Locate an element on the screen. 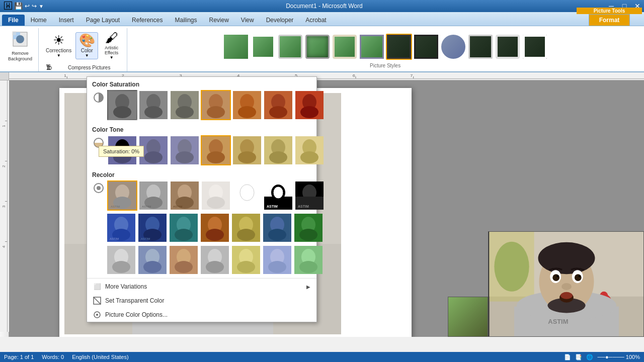 This screenshot has height=362, width=644. ribbon-tabs-wrapper: File Home Insert Page Layout References … is located at coordinates (322, 19).